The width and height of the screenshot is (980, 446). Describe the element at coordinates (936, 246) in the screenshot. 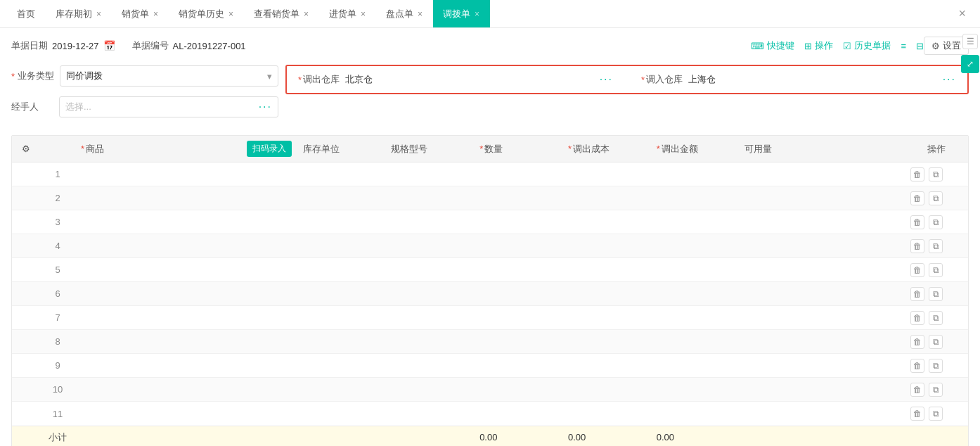

I see `copy-icon-row-4: ⧉` at that location.